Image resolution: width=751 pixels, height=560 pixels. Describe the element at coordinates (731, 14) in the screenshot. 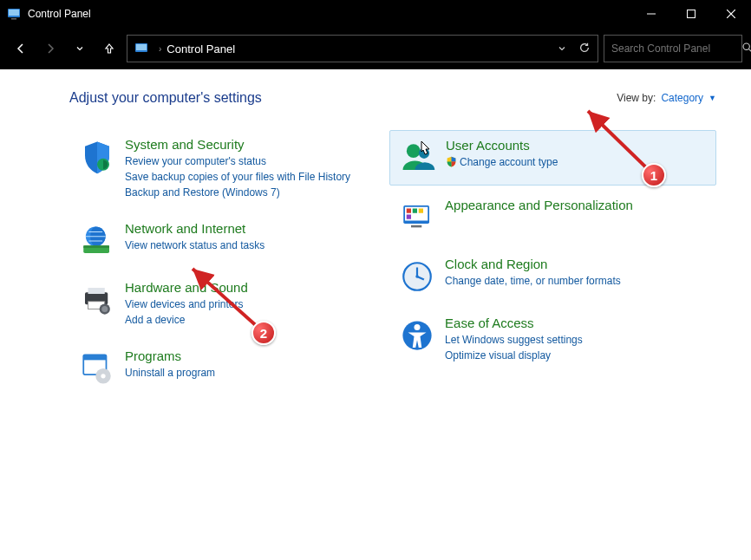

I see `close-button` at that location.